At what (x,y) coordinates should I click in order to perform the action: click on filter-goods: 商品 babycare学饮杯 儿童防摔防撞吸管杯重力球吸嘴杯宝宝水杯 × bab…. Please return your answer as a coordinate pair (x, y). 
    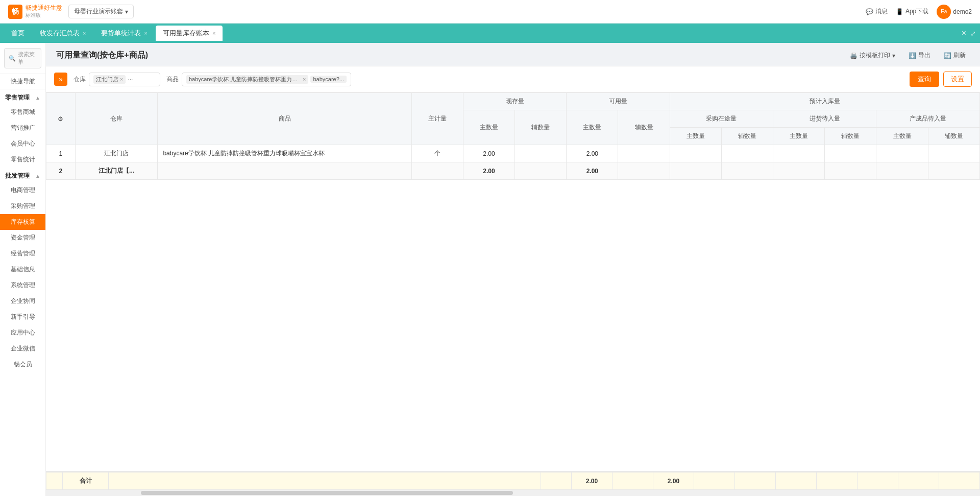
    Looking at the image, I should click on (259, 80).